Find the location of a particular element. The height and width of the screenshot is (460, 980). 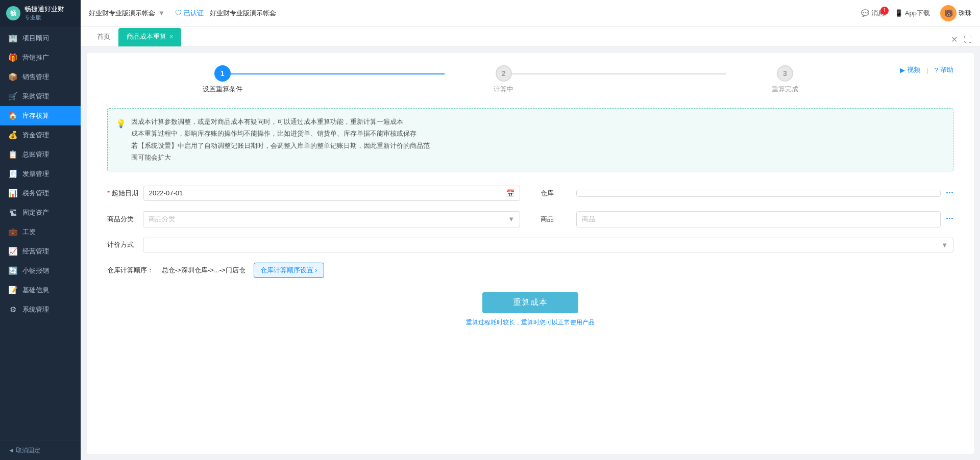

product-field: 商品 商品 ··· is located at coordinates (747, 219).